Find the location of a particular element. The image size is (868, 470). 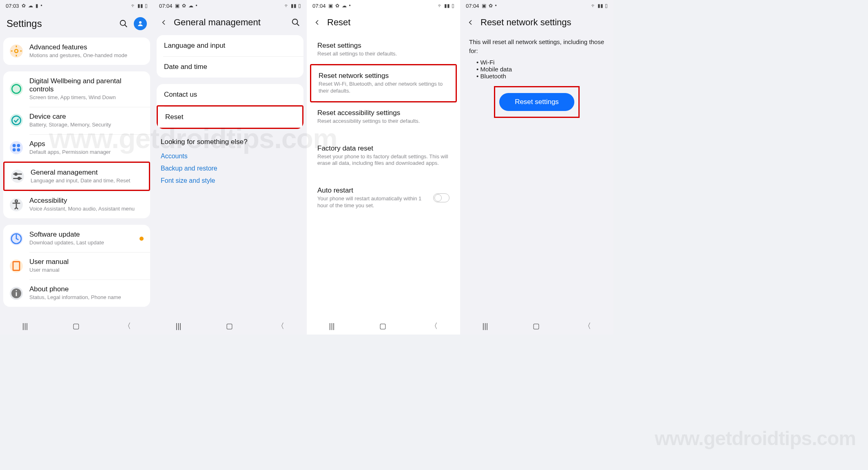

row-device-care: Device careBattery, Storage, Memory, Sec… is located at coordinates (77, 121).